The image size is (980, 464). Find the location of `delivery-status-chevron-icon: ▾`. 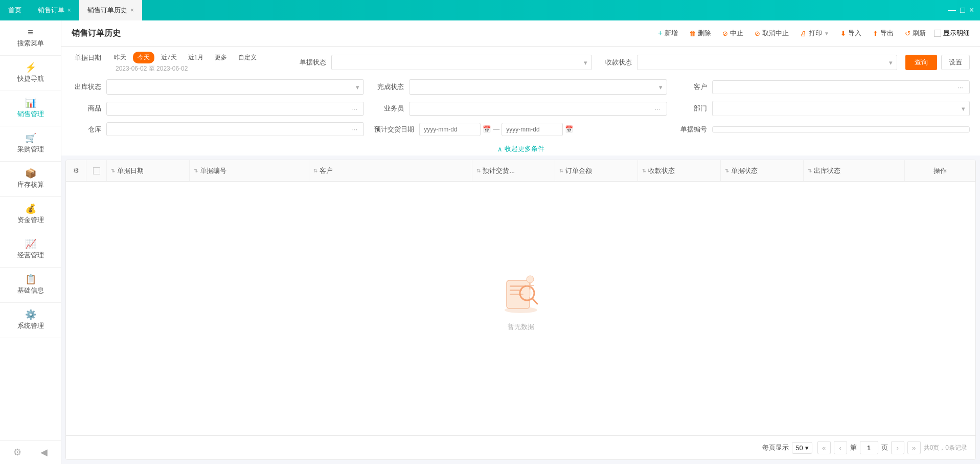

delivery-status-chevron-icon: ▾ is located at coordinates (358, 87).